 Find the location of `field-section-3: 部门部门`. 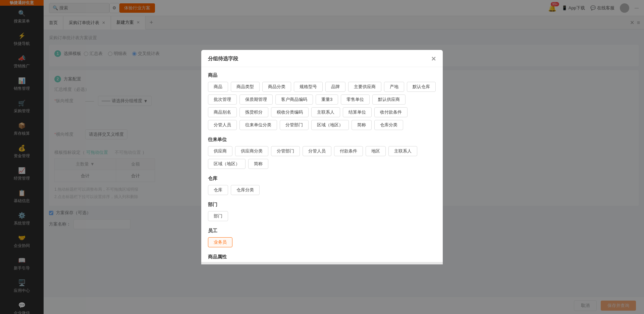

field-section-3: 部门部门 is located at coordinates (322, 211).